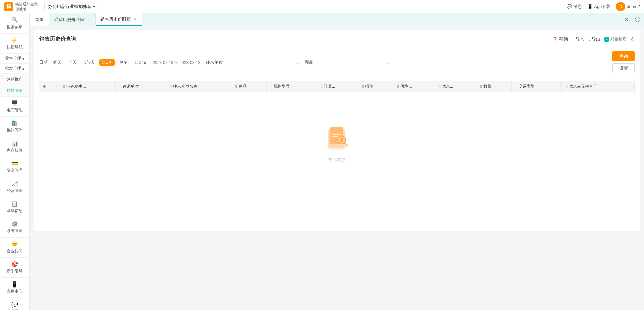  I want to click on cooperation-icon: 🤝, so click(15, 244).